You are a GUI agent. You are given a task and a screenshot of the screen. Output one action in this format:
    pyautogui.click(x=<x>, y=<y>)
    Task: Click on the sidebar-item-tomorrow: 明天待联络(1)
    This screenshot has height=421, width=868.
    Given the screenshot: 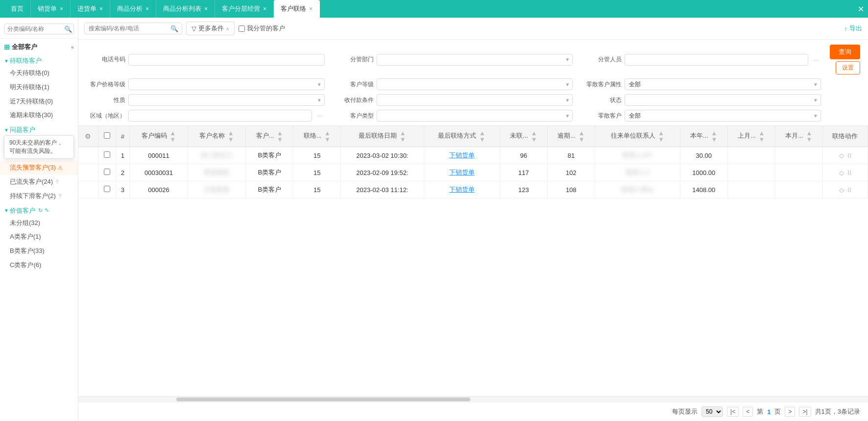 What is the action you would take?
    pyautogui.click(x=39, y=87)
    